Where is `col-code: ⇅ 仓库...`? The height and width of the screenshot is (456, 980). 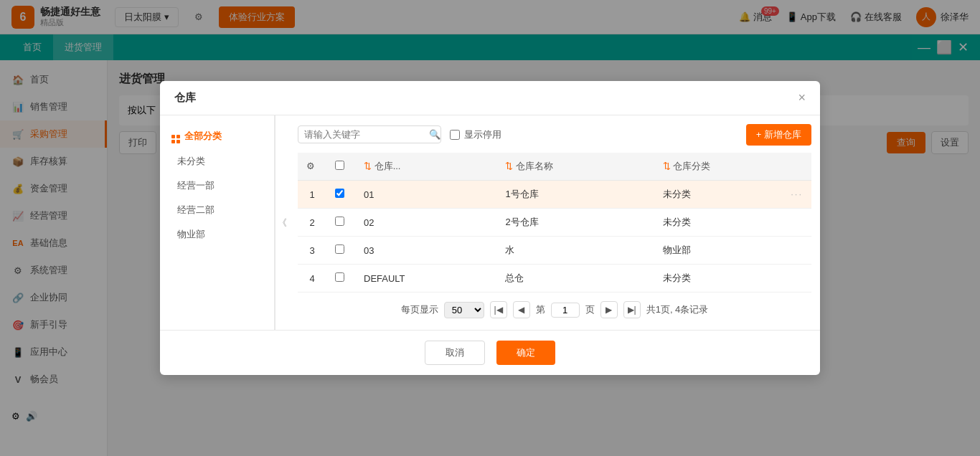
col-code: ⇅ 仓库... is located at coordinates (426, 166).